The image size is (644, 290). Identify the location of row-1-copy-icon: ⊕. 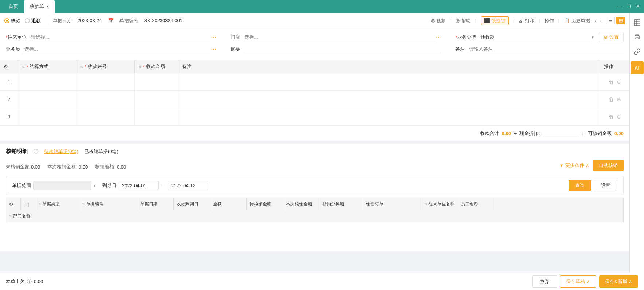
(619, 82).